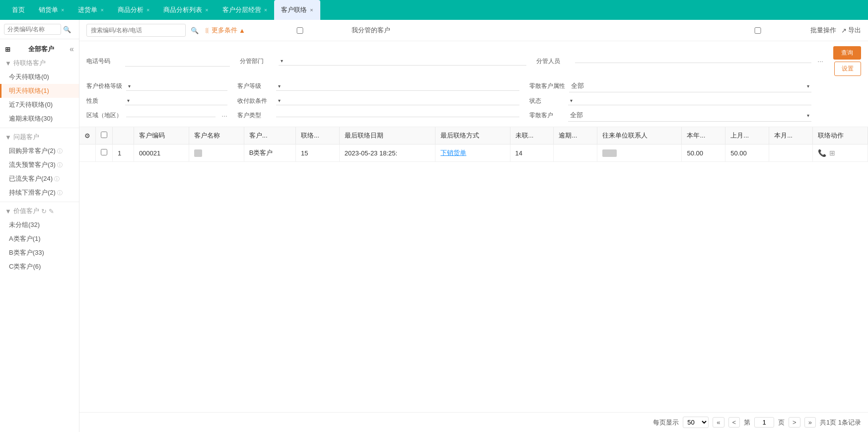 The image size is (868, 432). I want to click on sidebar-item-today: 今天待联络(0), so click(40, 77).